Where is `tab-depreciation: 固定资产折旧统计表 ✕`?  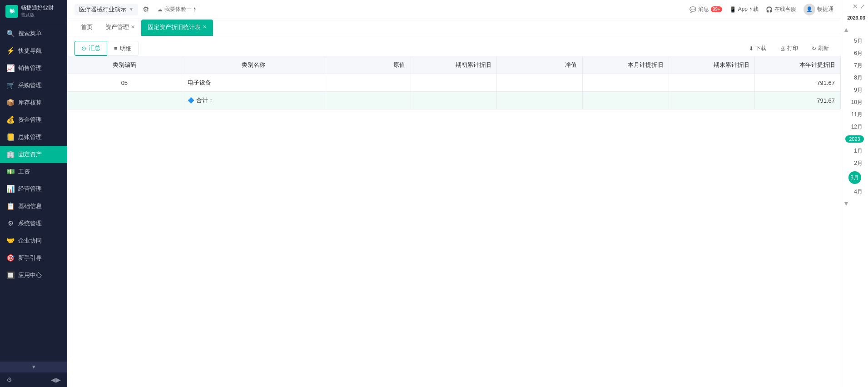
tab-depreciation: 固定资产折旧统计表 ✕ is located at coordinates (177, 28).